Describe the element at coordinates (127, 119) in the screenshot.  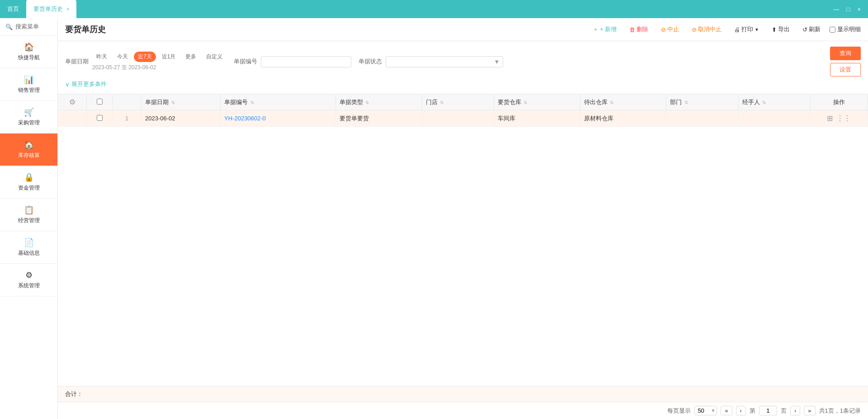
I see `row-num: 1` at that location.